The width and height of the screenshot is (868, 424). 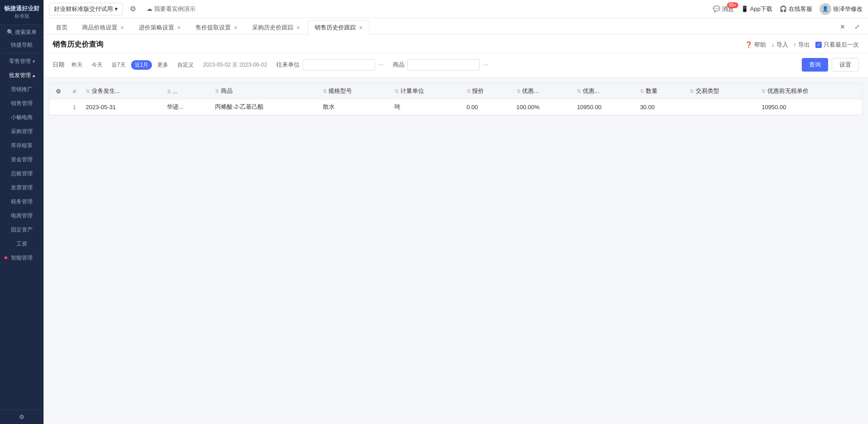 What do you see at coordinates (22, 159) in the screenshot?
I see `sidebar-item-finance: 资金管理` at bounding box center [22, 159].